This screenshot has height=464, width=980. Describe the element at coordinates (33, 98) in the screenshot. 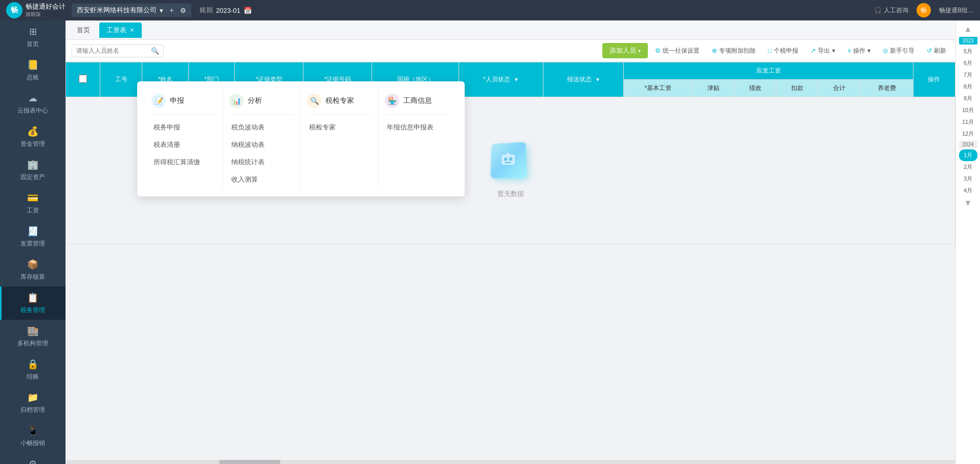

I see `cloud-icon: ☁` at that location.